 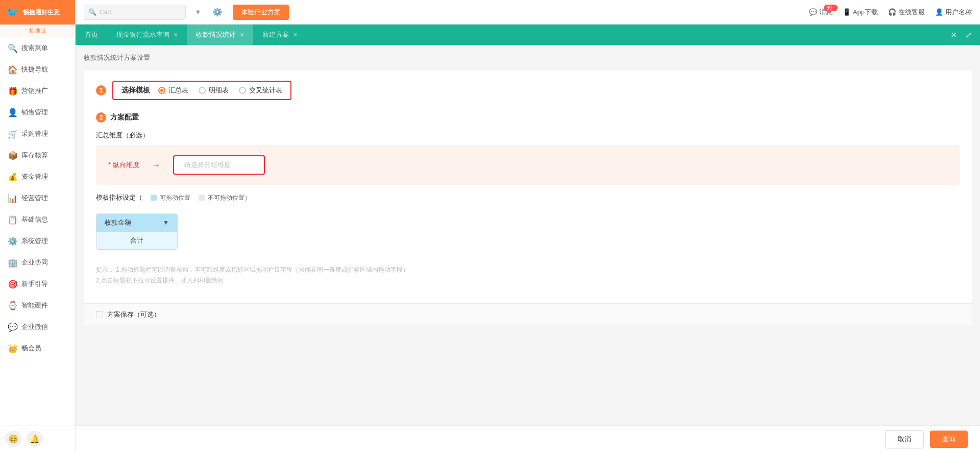 I want to click on sidebar-item-quick-nav: 🏠 快捷导航, so click(x=38, y=69).